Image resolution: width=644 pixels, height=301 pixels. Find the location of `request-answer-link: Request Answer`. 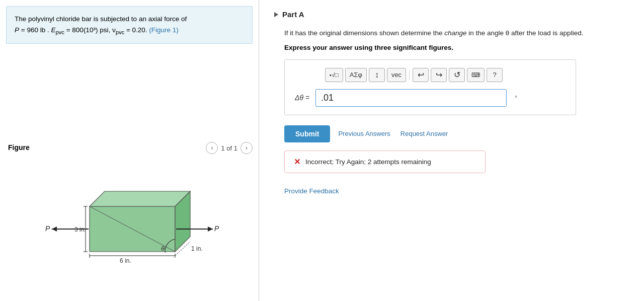

request-answer-link: Request Answer is located at coordinates (425, 134).